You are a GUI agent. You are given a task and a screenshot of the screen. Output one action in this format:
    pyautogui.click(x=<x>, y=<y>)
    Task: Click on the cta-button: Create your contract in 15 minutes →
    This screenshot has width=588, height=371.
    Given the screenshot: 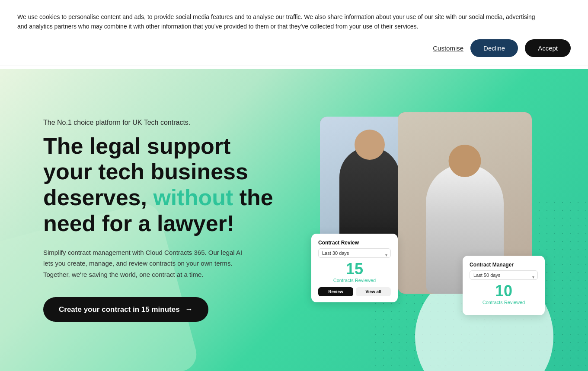 What is the action you would take?
    pyautogui.click(x=126, y=309)
    